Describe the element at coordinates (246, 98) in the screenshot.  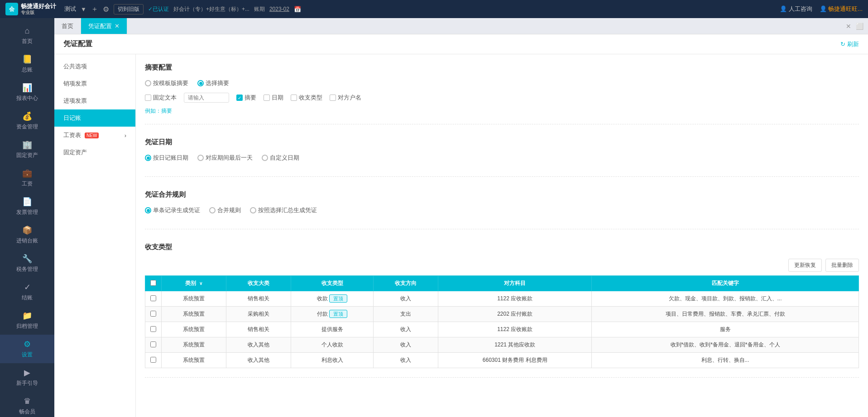
I see `cb-summary: ✓ 摘要` at that location.